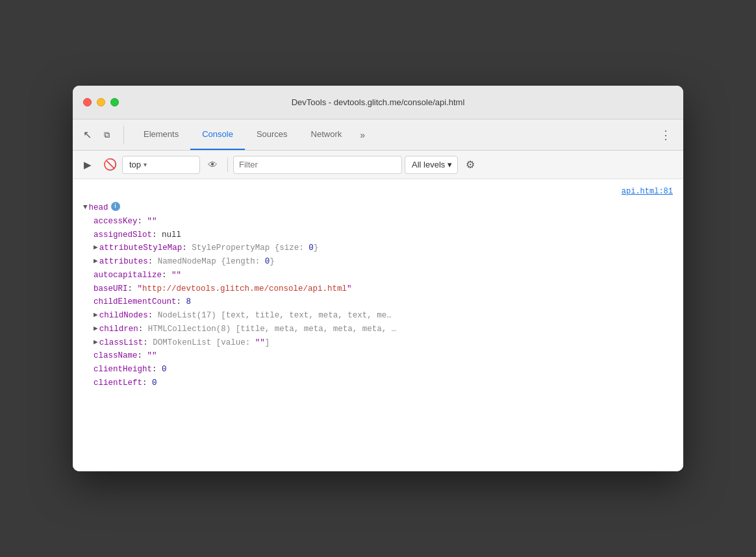 The height and width of the screenshot is (557, 756). Describe the element at coordinates (218, 135) in the screenshot. I see `tab-console: Console` at that location.